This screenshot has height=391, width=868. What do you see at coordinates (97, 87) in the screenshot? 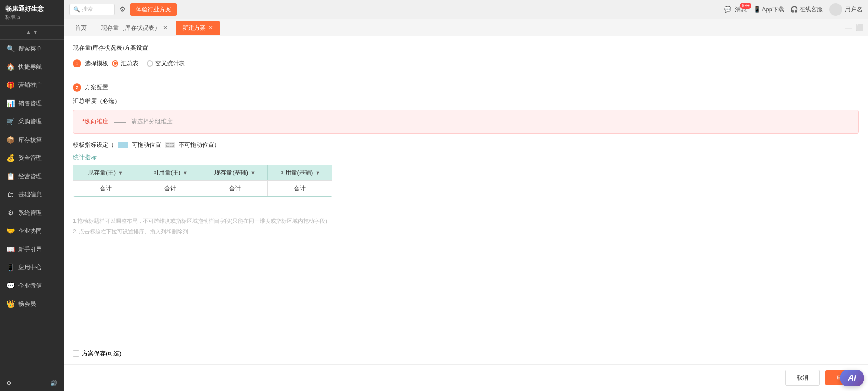
I see `section2-title: 方案配置` at bounding box center [97, 87].